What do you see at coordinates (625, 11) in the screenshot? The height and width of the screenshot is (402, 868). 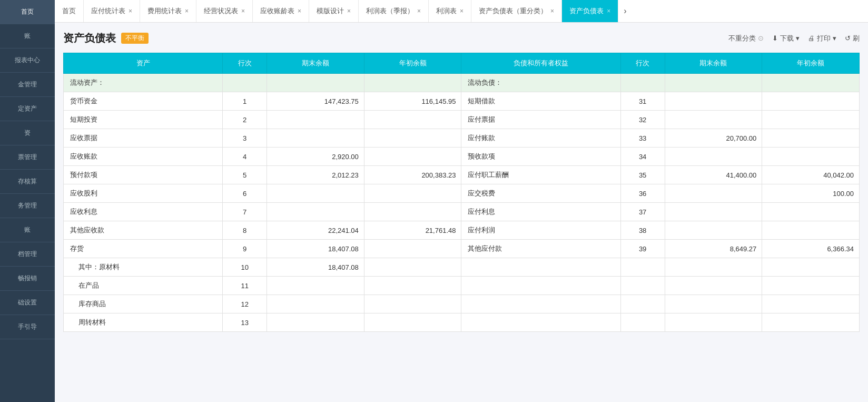 I see `tab-scroll-right: ›` at bounding box center [625, 11].